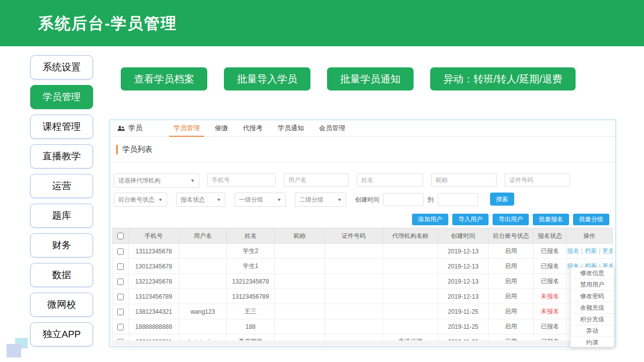 The height and width of the screenshot is (362, 644). I want to click on context-menu-item-balance-recharge: 余额充值, so click(592, 308).